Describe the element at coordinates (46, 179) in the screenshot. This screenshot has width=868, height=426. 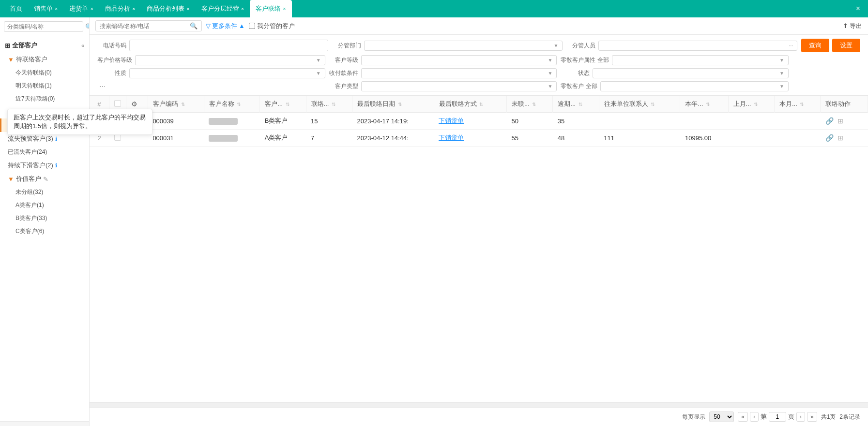
I see `edit-value-icon: ✎` at that location.